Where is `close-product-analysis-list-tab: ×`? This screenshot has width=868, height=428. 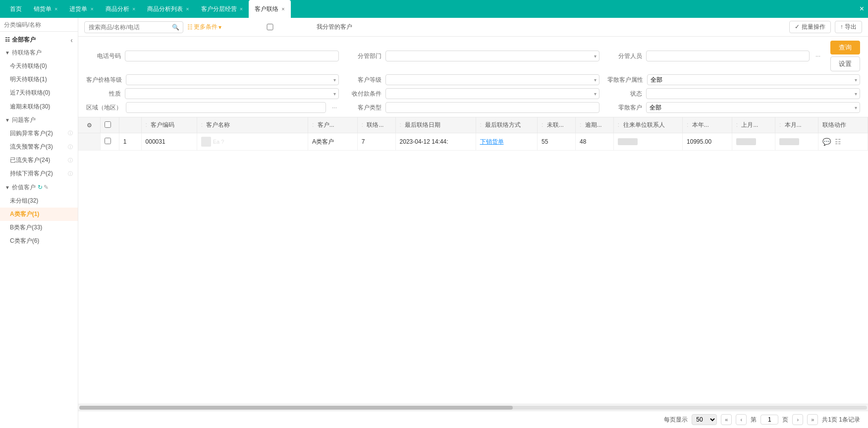 close-product-analysis-list-tab: × is located at coordinates (187, 9).